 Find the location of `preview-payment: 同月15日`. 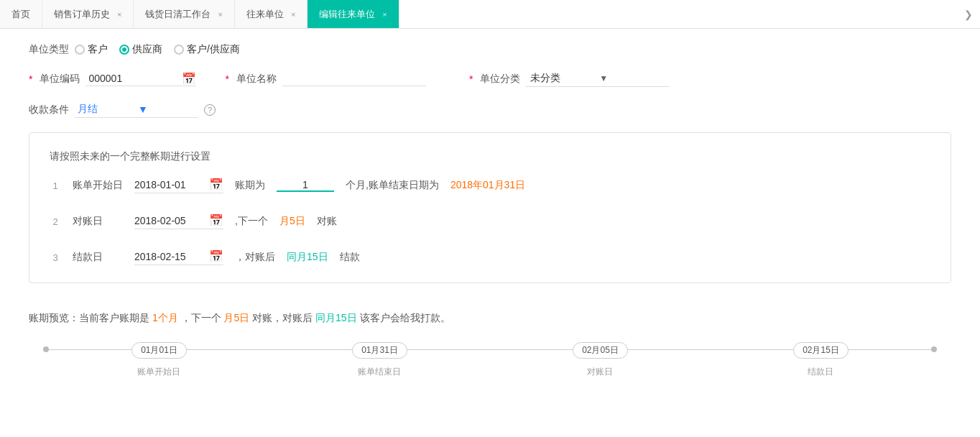

preview-payment: 同月15日 is located at coordinates (336, 318).